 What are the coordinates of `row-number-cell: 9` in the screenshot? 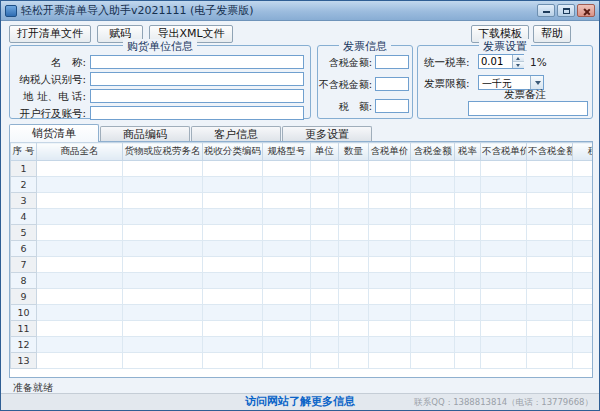 It's located at (24, 297).